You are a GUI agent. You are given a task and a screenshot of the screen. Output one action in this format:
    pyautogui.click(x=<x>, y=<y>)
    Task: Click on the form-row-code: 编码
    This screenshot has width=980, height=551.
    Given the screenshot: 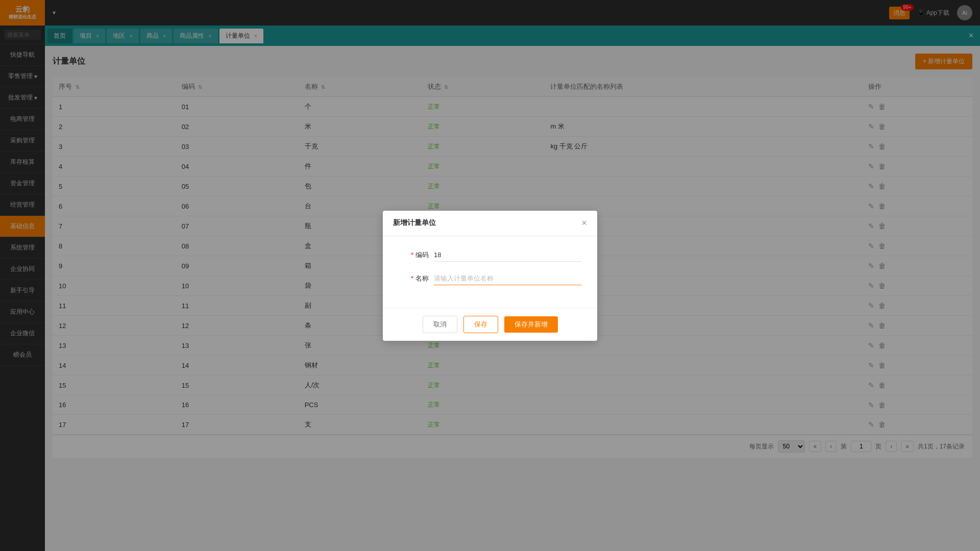 What is the action you would take?
    pyautogui.click(x=490, y=255)
    